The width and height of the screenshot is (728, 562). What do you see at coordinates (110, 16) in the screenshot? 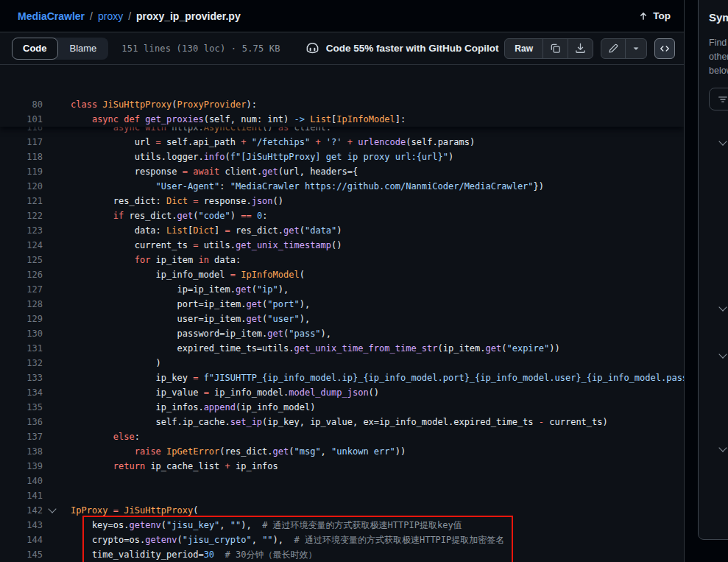
I see `breadcrumb-folder-link: proxy` at bounding box center [110, 16].